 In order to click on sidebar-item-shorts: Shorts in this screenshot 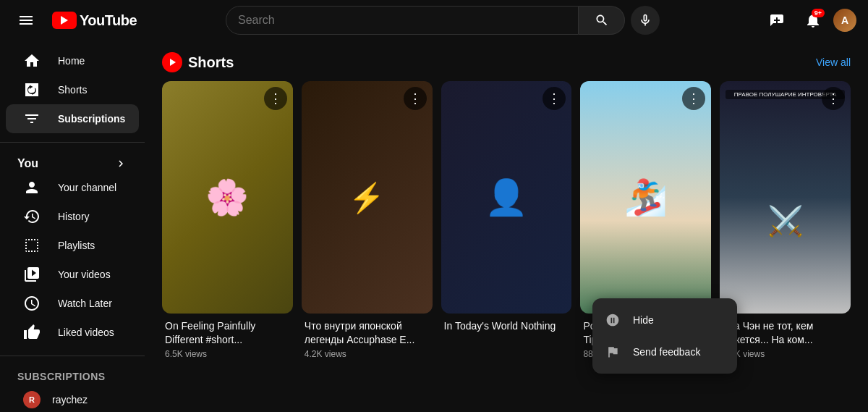, I will do `click(72, 90)`.